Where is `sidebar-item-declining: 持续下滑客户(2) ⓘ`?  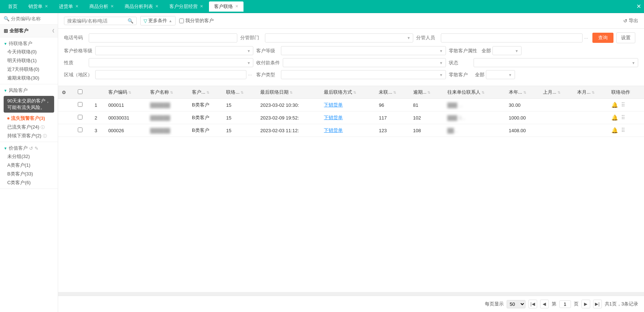 sidebar-item-declining: 持续下滑客户(2) ⓘ is located at coordinates (29, 136).